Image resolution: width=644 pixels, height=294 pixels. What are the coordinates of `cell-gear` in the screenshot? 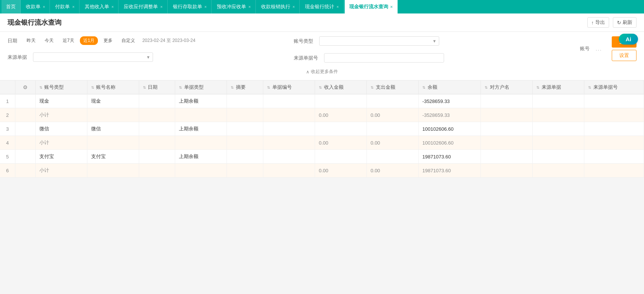 It's located at (25, 115).